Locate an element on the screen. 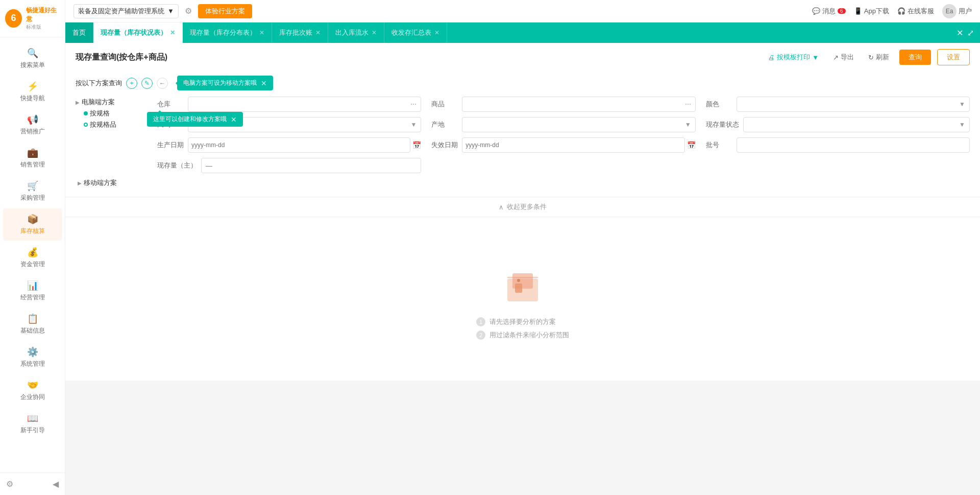  filter-row-stock-qty: 现存量（主） is located at coordinates (289, 166).